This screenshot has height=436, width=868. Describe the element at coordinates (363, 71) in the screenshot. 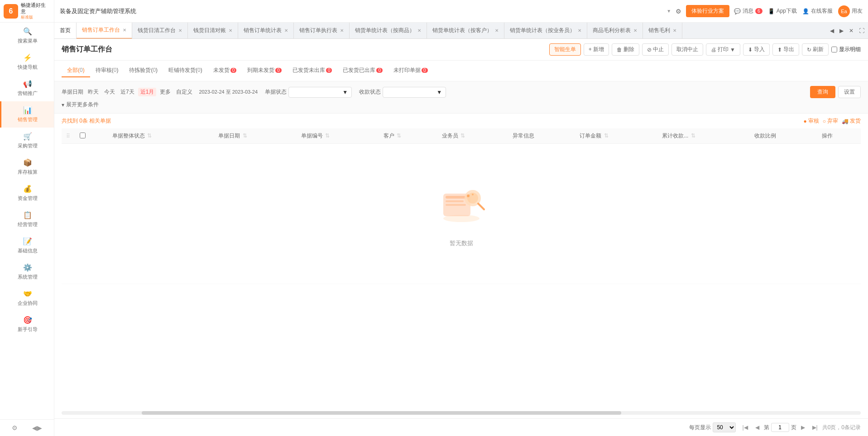

I see `filter-tab-shipped-out: 已发货已出库0` at that location.